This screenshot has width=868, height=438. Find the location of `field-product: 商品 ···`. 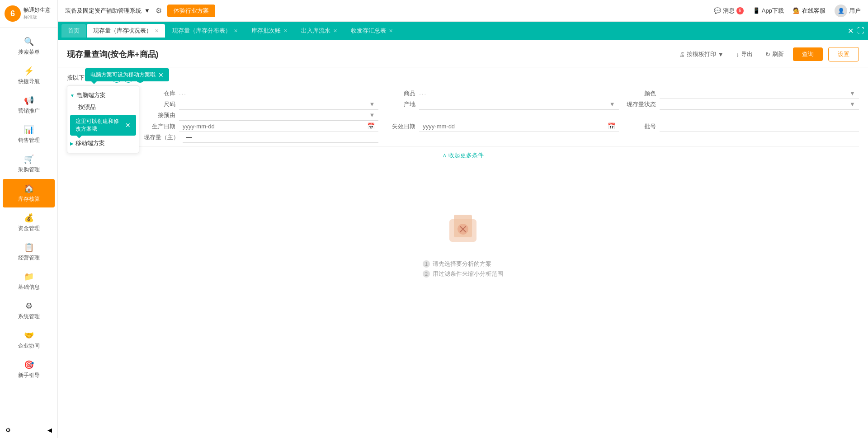

field-product: 商品 ··· is located at coordinates (501, 94).